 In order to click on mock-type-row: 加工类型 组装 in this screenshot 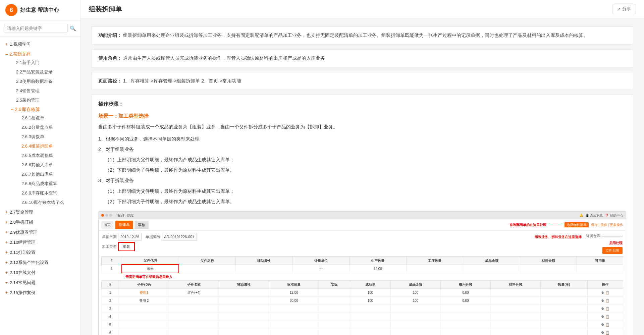, I will do `click(316, 247)`.